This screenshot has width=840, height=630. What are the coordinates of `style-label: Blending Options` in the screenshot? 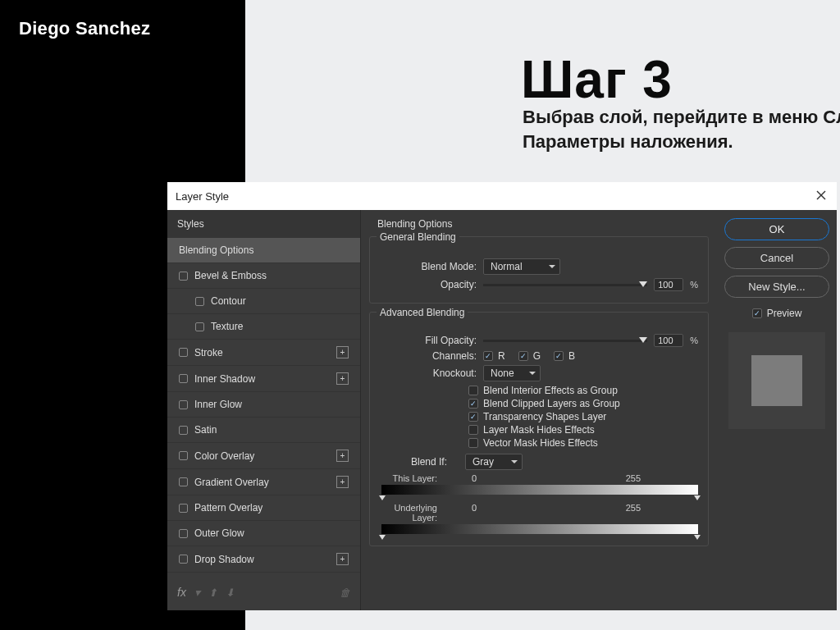 It's located at (264, 250).